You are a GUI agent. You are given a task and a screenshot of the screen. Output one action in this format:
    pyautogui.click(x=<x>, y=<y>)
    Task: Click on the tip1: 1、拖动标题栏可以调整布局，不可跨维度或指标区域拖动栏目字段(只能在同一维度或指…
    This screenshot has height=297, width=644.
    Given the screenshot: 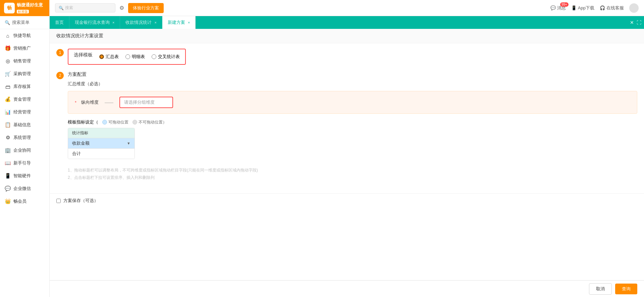 What is the action you would take?
    pyautogui.click(x=353, y=170)
    